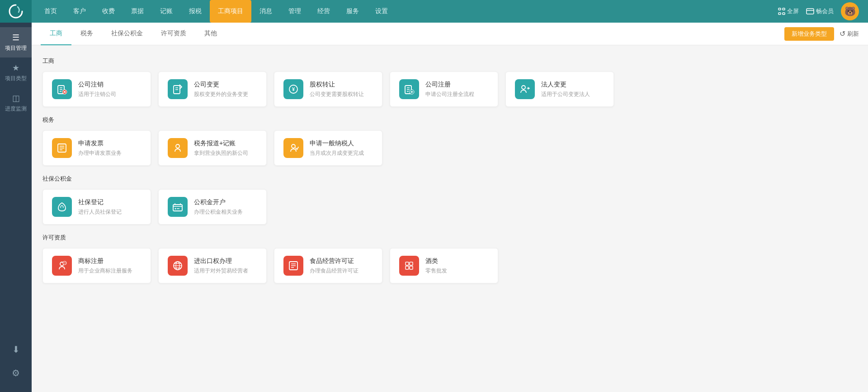 This screenshot has height=392, width=868. Describe the element at coordinates (849, 33) in the screenshot. I see `refresh-button: ↺ 刷新` at that location.